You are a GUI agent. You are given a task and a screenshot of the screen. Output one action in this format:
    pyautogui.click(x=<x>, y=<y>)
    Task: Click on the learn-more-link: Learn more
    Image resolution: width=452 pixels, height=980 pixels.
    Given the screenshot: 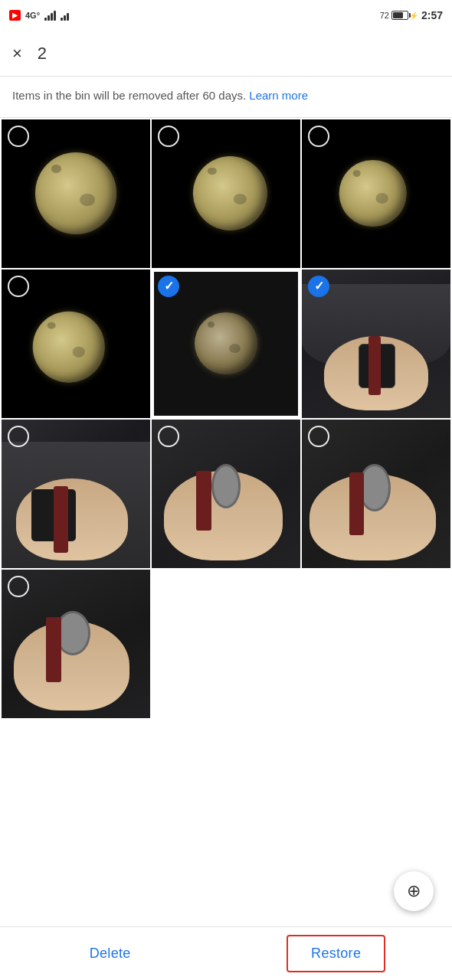 What is the action you would take?
    pyautogui.click(x=279, y=95)
    